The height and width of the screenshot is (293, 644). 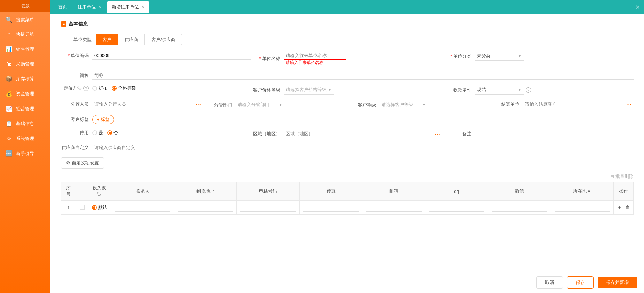 What do you see at coordinates (539, 90) in the screenshot?
I see `field-payment-terms: 收款条件 现结 ▼ ?` at bounding box center [539, 90].